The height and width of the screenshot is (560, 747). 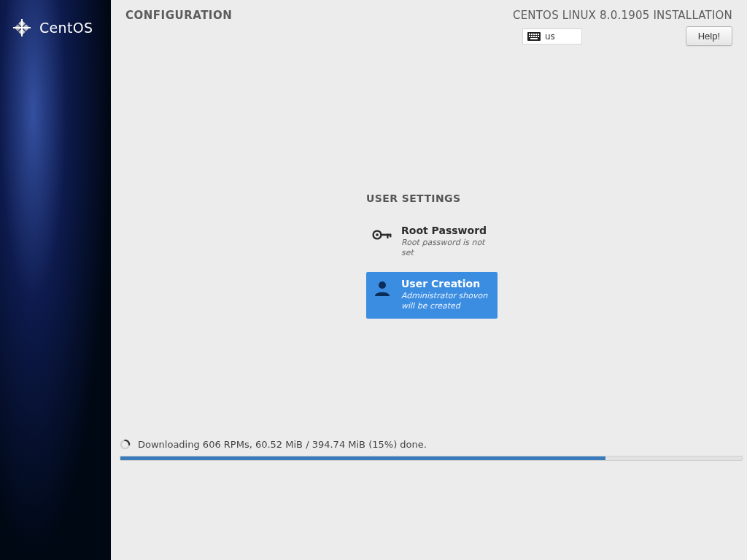 What do you see at coordinates (432, 242) in the screenshot?
I see `root-password-spoke: Root Password Root password is not set` at bounding box center [432, 242].